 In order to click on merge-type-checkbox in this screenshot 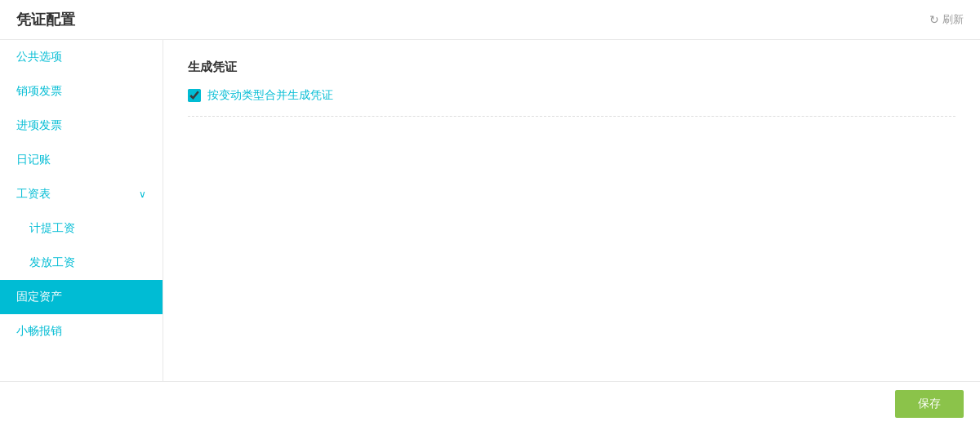, I will do `click(194, 95)`.